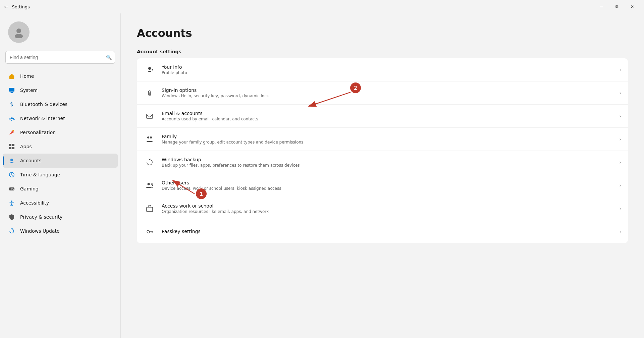  I want to click on settings-icon-other-users, so click(150, 185).